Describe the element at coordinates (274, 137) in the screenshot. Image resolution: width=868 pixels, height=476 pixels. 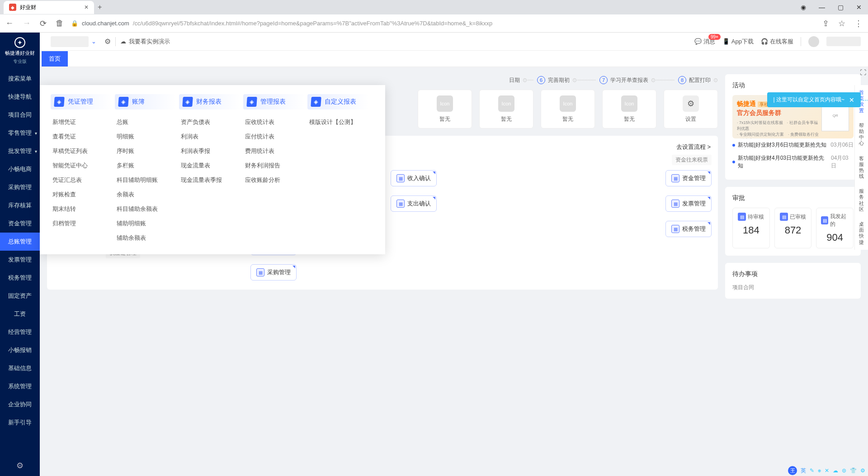
I see `menu-item: 应付统计表` at that location.